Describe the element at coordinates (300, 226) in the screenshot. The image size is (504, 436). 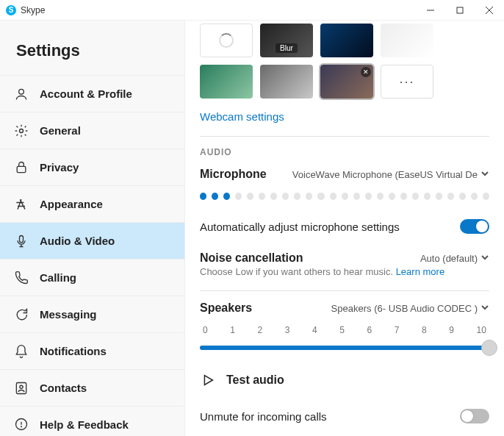
I see `auto-adjust-label: Automatically adjust microphone settings` at that location.